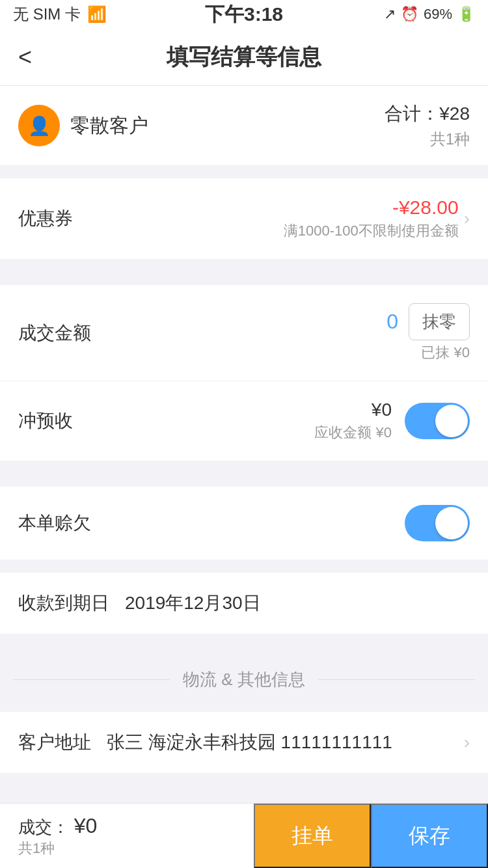 This screenshot has height=868, width=488. What do you see at coordinates (244, 742) in the screenshot?
I see `address-section: 客户地址 张三 海淀永丰科技园 11111111111 ›` at bounding box center [244, 742].